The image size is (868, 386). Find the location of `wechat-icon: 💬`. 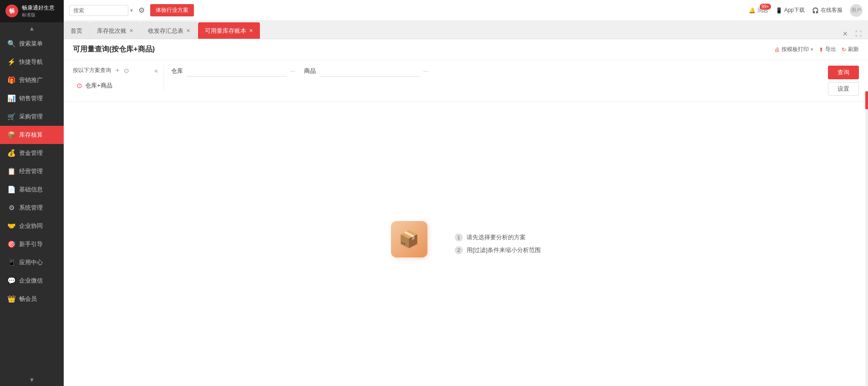

wechat-icon: 💬 is located at coordinates (11, 281).